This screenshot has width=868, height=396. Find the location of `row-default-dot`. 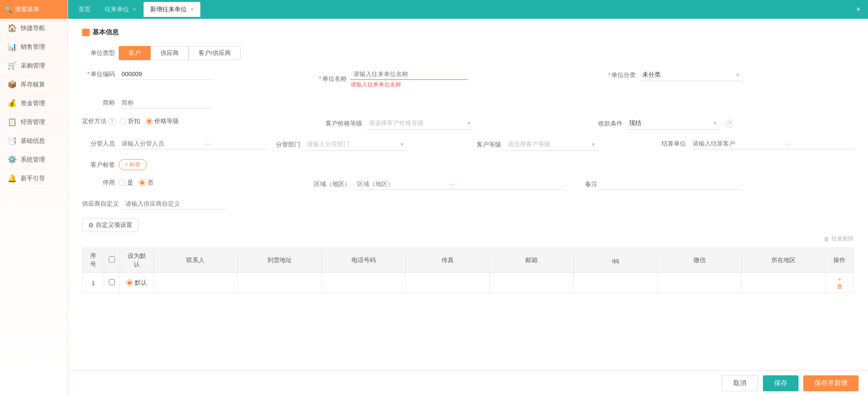

row-default-dot is located at coordinates (129, 283).